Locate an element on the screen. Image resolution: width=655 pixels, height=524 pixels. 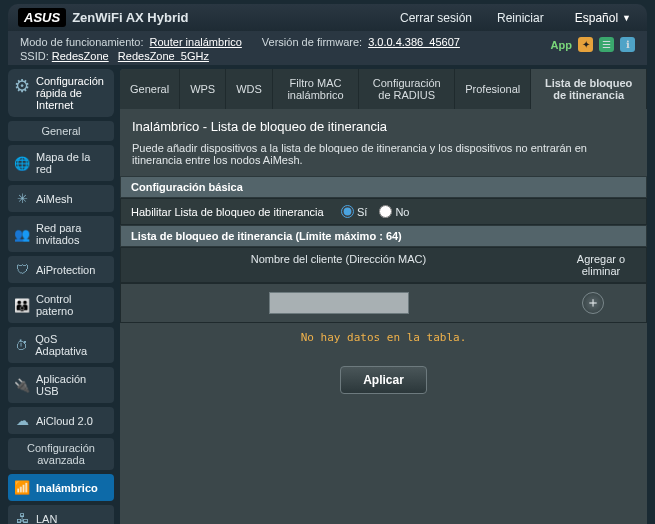
tab-professional: Profesional is located at coordinates (493, 89).